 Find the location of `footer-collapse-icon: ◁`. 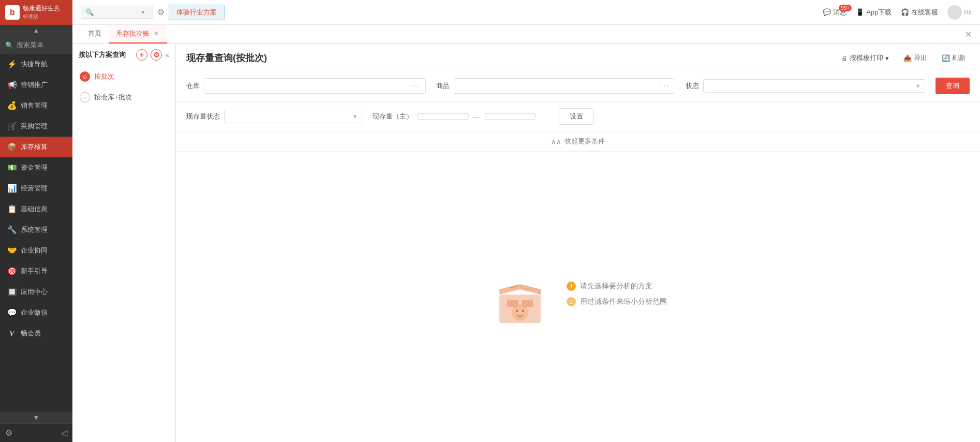

footer-collapse-icon: ◁ is located at coordinates (64, 433).